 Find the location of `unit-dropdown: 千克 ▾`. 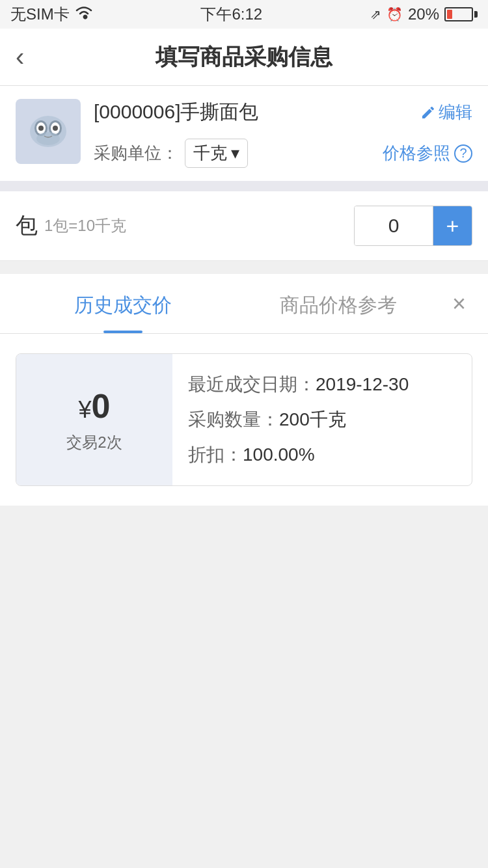

unit-dropdown: 千克 ▾ is located at coordinates (216, 154).